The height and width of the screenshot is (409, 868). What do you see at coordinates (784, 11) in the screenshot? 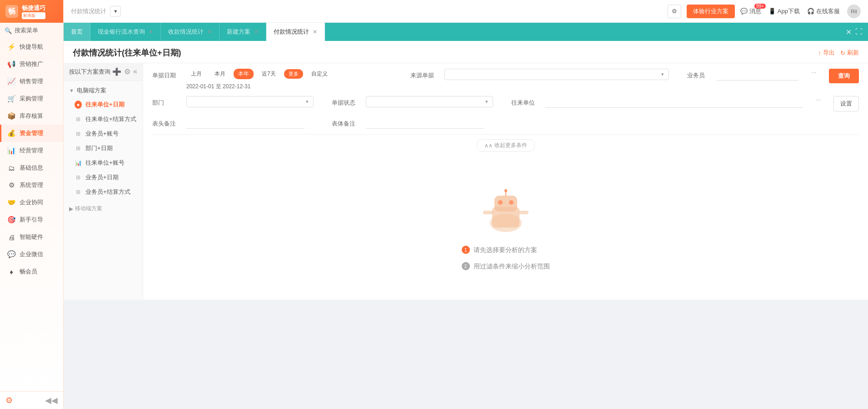
I see `app-download-btn: 📱 App下载` at bounding box center [784, 11].